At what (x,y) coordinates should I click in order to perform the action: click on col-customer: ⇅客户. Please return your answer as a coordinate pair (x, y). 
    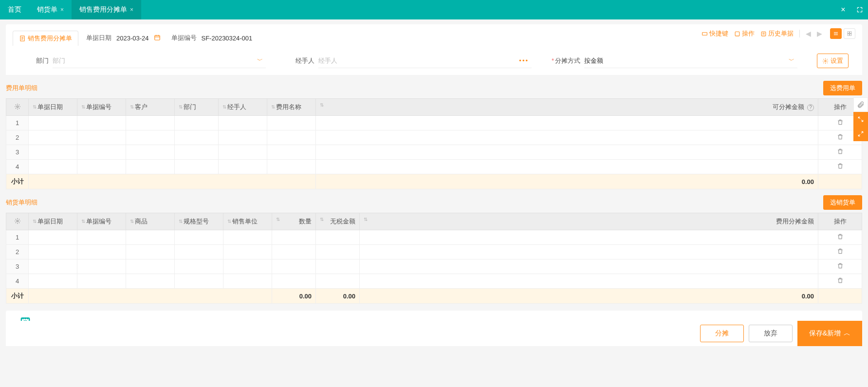
    Looking at the image, I should click on (150, 107).